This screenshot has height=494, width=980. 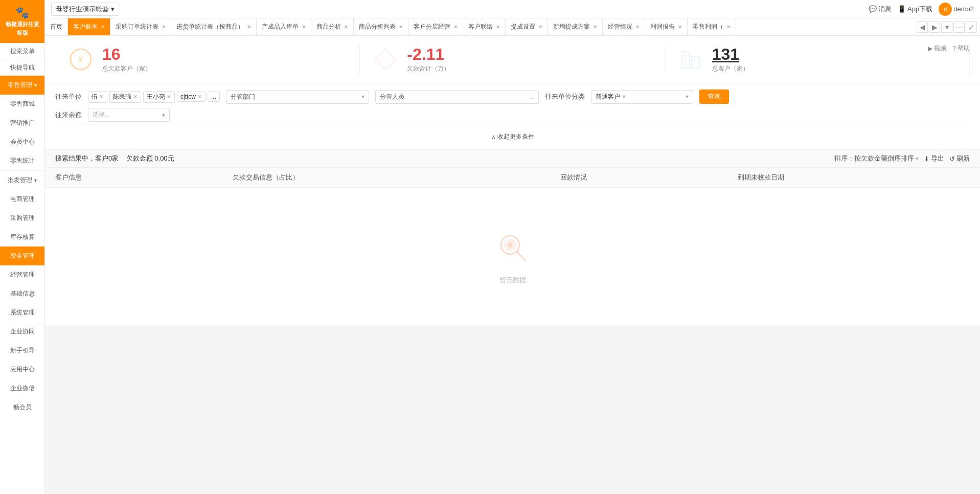 What do you see at coordinates (81, 59) in the screenshot?
I see `coin-icon: ¥` at bounding box center [81, 59].